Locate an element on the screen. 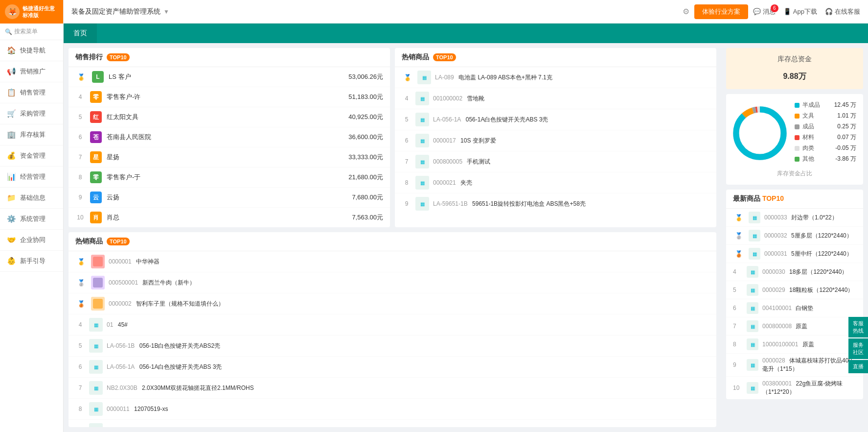 Image resolution: width=868 pixels, height=432 pixels. rank-num: 4 is located at coordinates (407, 98).